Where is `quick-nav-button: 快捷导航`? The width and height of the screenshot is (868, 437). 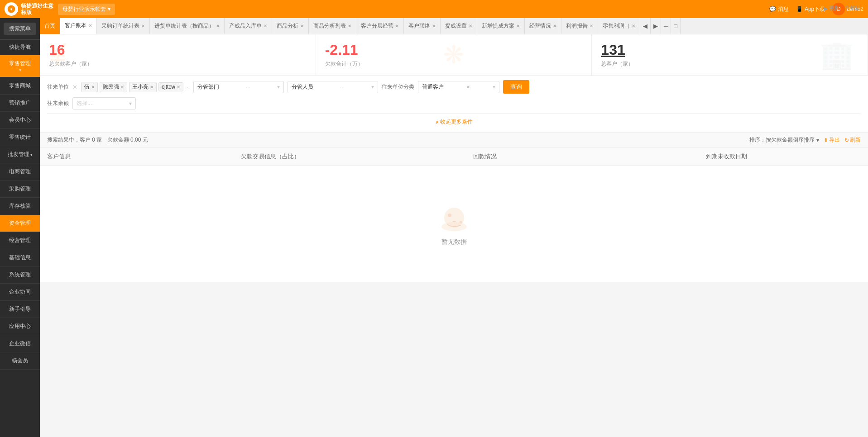
quick-nav-button: 快捷导航 is located at coordinates (20, 48).